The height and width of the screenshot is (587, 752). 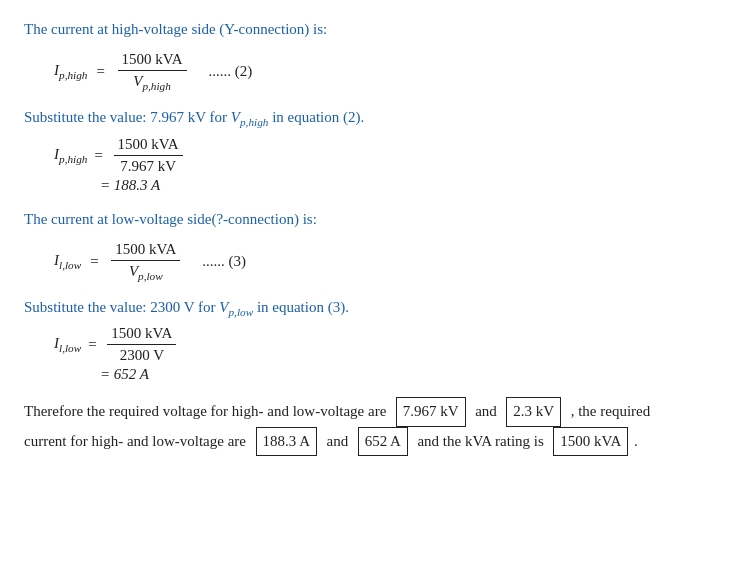 What do you see at coordinates (376, 220) in the screenshot?
I see `intro-low-text: The current at low-voltage side(?-connec…` at bounding box center [376, 220].